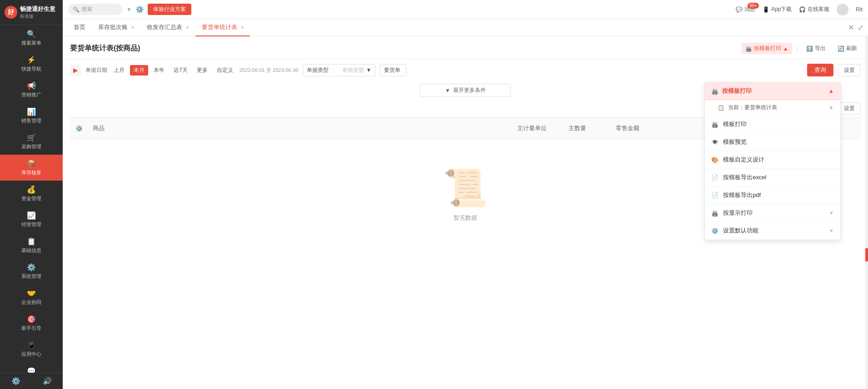 This screenshot has width=868, height=389. I want to click on template-preview-icon: 👁️, so click(715, 142).